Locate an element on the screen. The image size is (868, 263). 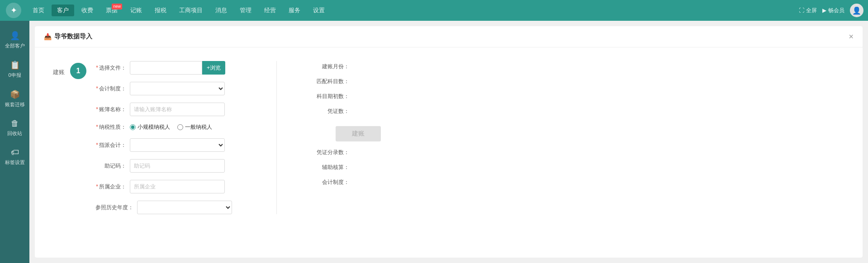
nav-customers: 客户 is located at coordinates (63, 10).